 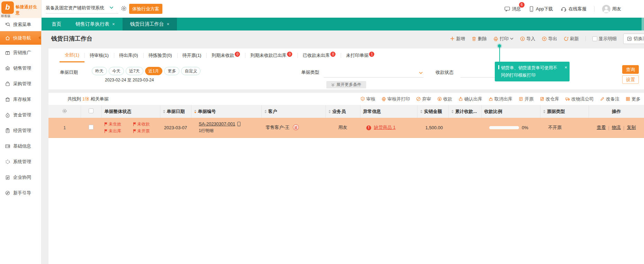 I want to click on unaudit-button: 弃审, so click(x=424, y=99).